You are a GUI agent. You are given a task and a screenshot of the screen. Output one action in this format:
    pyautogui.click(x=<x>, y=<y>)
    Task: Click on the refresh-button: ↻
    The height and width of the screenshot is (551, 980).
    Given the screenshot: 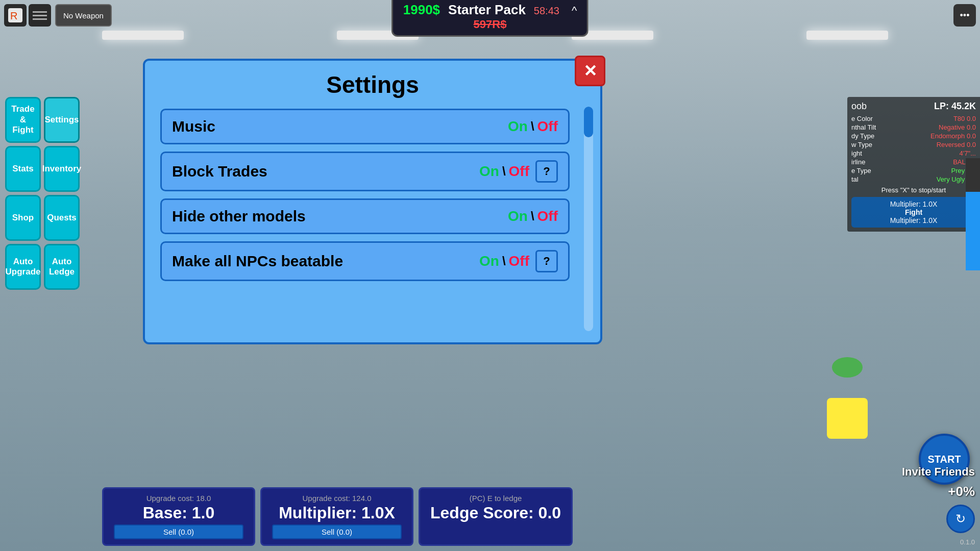 What is the action you would take?
    pyautogui.click(x=961, y=519)
    